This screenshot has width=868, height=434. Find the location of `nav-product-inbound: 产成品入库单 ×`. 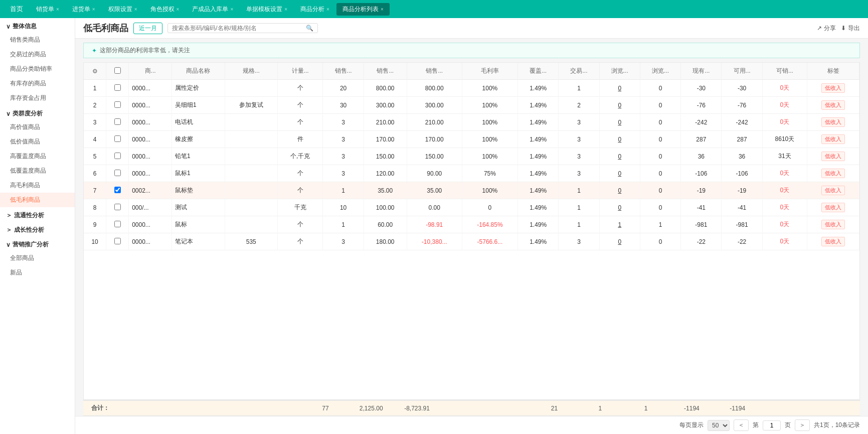

nav-product-inbound: 产成品入库单 × is located at coordinates (213, 9).